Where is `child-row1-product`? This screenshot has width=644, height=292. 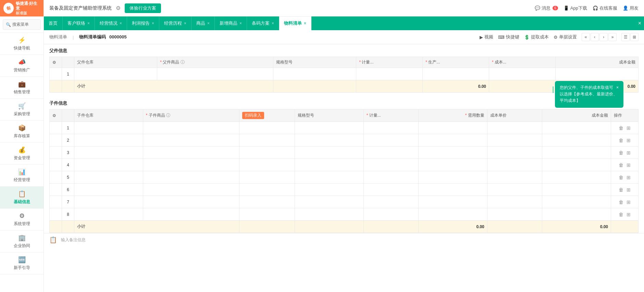
child-row1-product is located at coordinates (191, 128).